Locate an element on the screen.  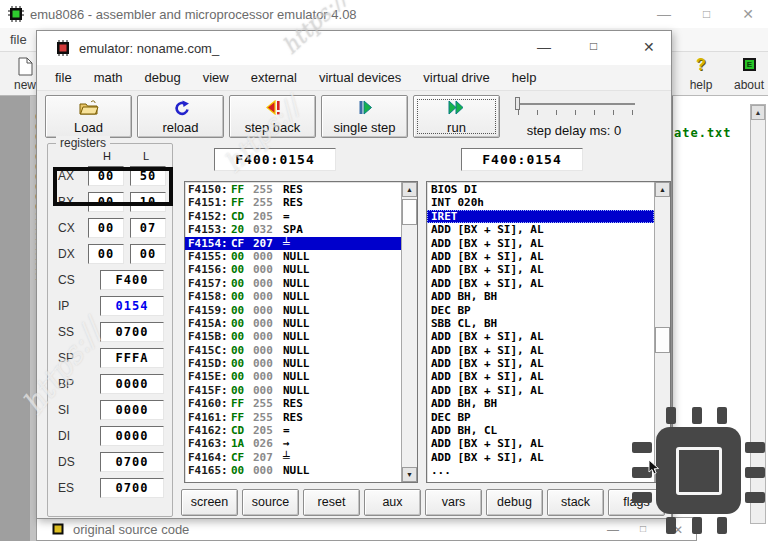
emu-menu-help: help is located at coordinates (524, 78).